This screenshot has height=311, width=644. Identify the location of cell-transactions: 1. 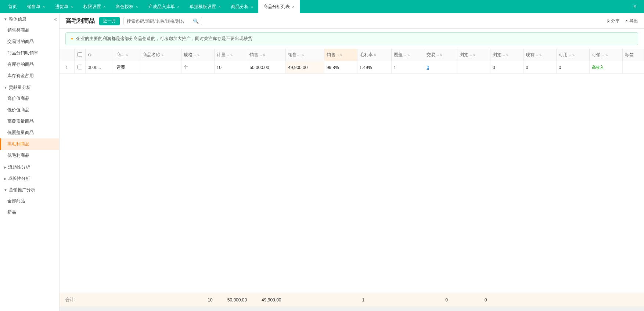
(408, 68).